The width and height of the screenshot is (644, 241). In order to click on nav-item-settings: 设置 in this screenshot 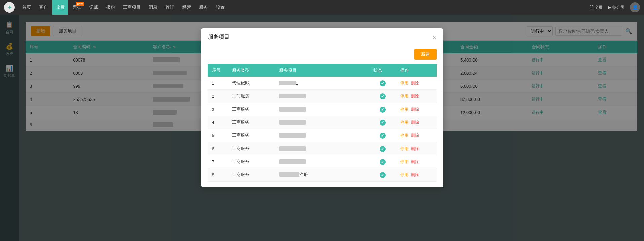, I will do `click(220, 7)`.